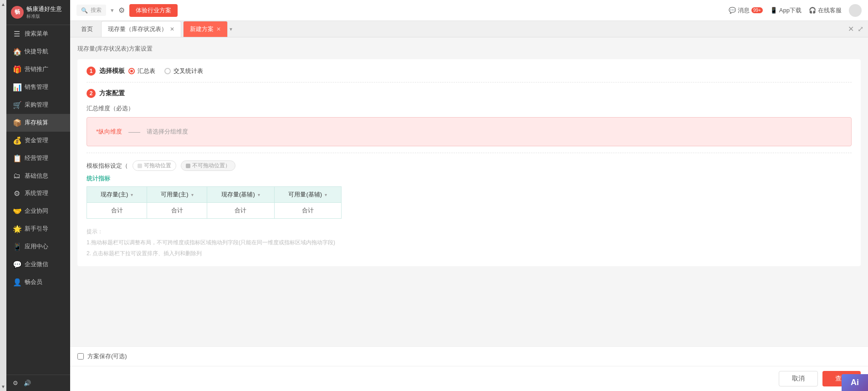 The width and height of the screenshot is (868, 391). Describe the element at coordinates (36, 264) in the screenshot. I see `sidebar-label-wechat: 企业微信` at that location.